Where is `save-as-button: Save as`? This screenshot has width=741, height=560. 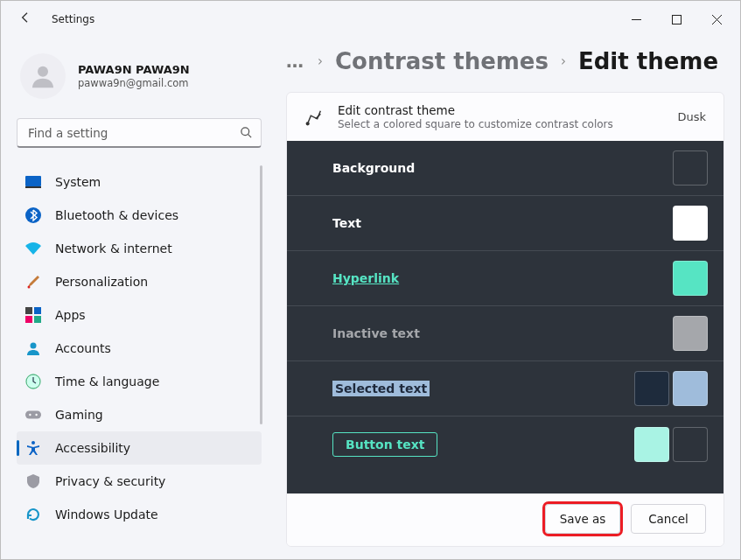 save-as-button: Save as is located at coordinates (583, 519).